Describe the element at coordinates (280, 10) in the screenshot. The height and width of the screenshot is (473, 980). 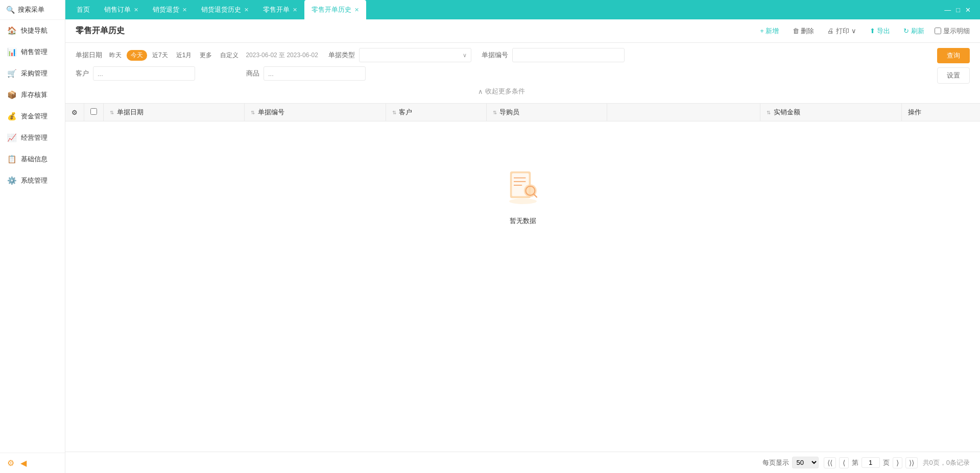
I see `tab-retail-open: 零售开单 ✕` at that location.